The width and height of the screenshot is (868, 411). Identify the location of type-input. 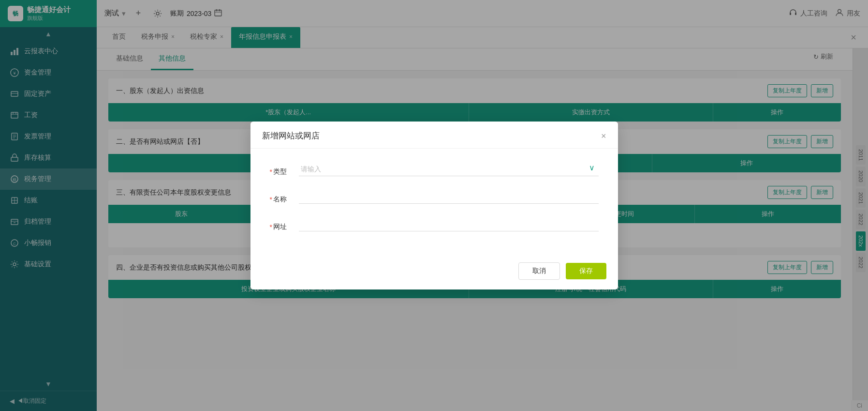
(449, 169).